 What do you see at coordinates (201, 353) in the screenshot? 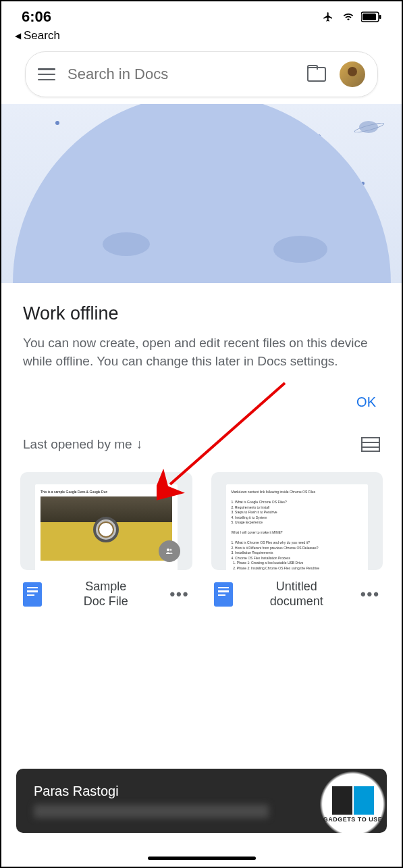
I see `offline-description: You can now create, open and edit recent…` at bounding box center [201, 353].